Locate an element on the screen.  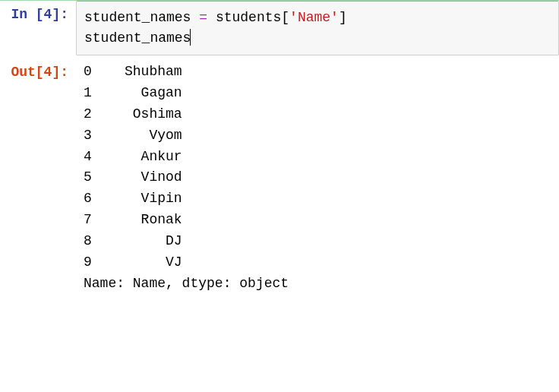
code-token-bracket: [ is located at coordinates (286, 17).